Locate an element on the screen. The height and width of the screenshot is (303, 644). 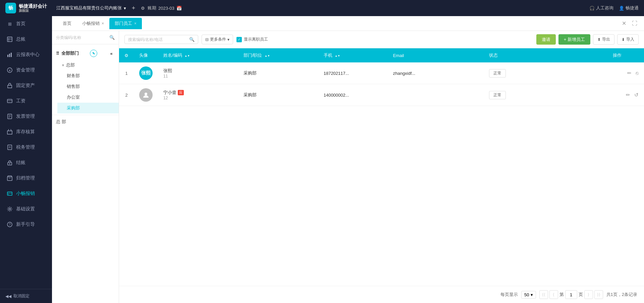
sidebar-item-inventory: 库存核算 is located at coordinates (26, 132).